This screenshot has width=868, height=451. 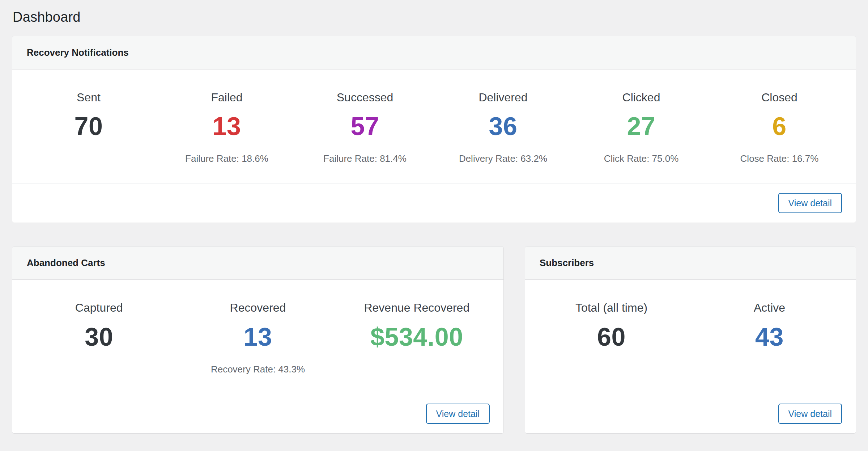 I want to click on subscribers-card-title: Subscribers, so click(x=690, y=263).